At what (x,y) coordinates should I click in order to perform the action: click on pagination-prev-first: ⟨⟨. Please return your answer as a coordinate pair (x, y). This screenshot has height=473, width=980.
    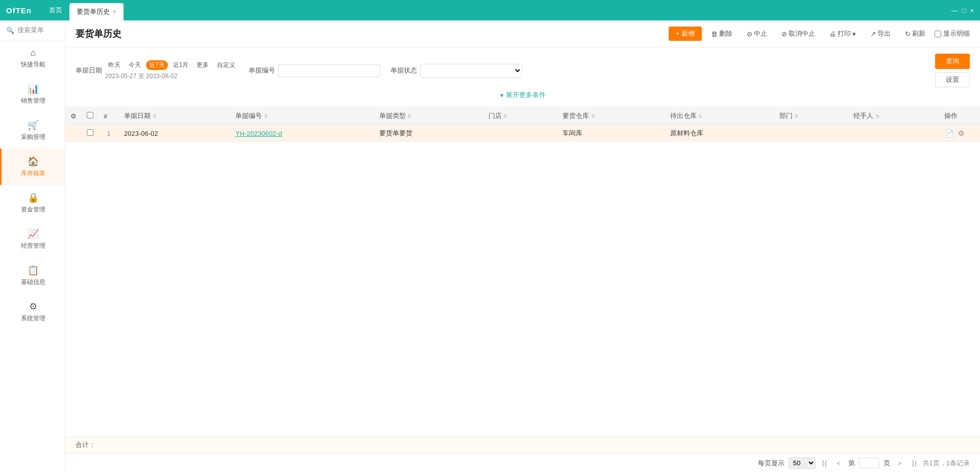
    Looking at the image, I should click on (824, 463).